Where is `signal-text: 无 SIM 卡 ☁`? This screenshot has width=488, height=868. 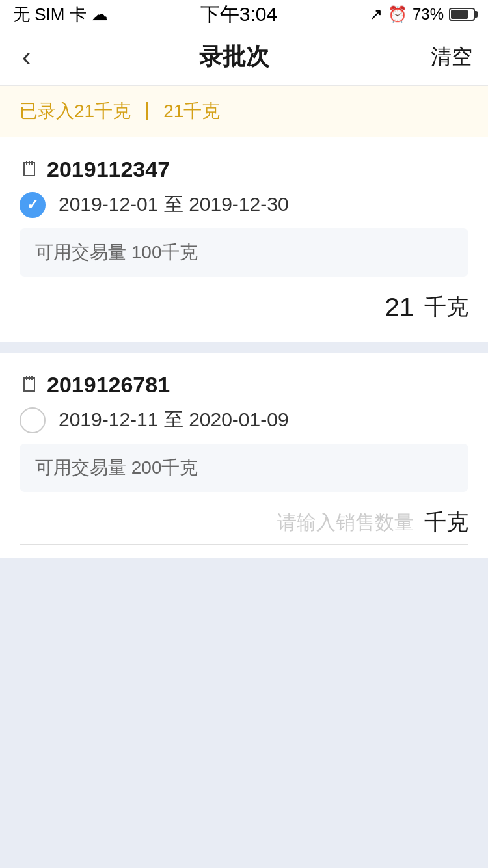
signal-text: 无 SIM 卡 ☁ is located at coordinates (61, 14).